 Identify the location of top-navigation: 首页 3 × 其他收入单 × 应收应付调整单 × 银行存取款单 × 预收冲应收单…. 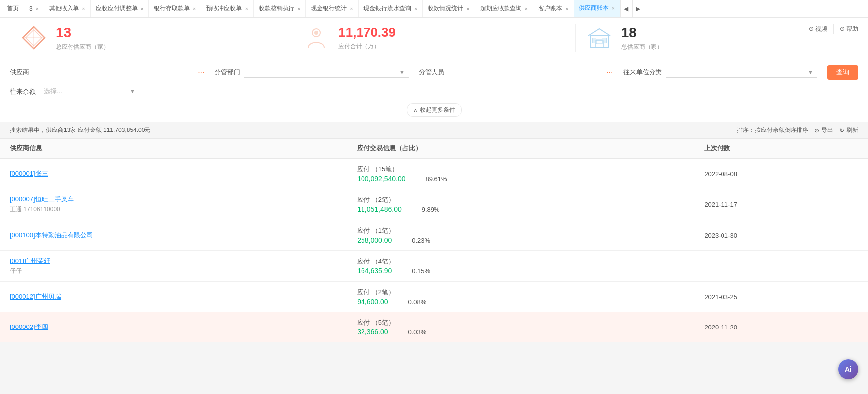
(434, 9).